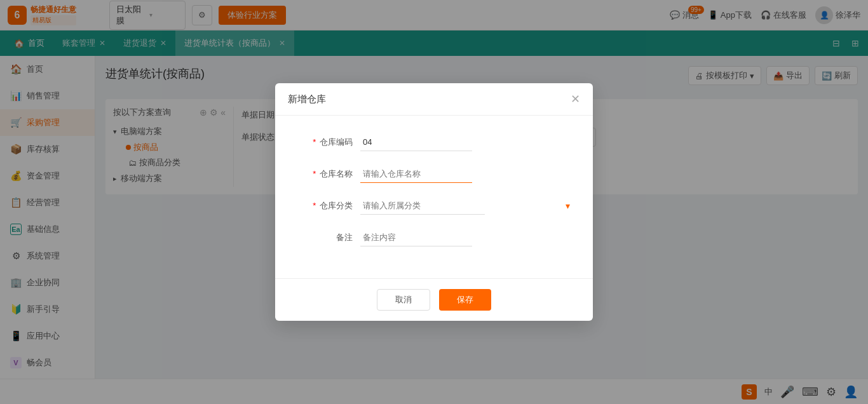  I want to click on name-label: * 仓库名称, so click(324, 174).